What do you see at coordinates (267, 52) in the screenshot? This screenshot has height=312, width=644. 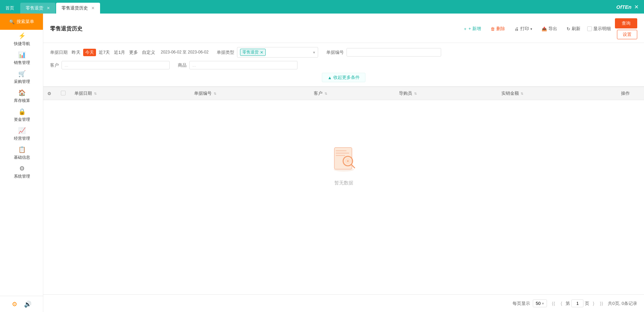 I see `doc-type-filter: 单据类型 零售退货 ✕ ▾` at bounding box center [267, 52].